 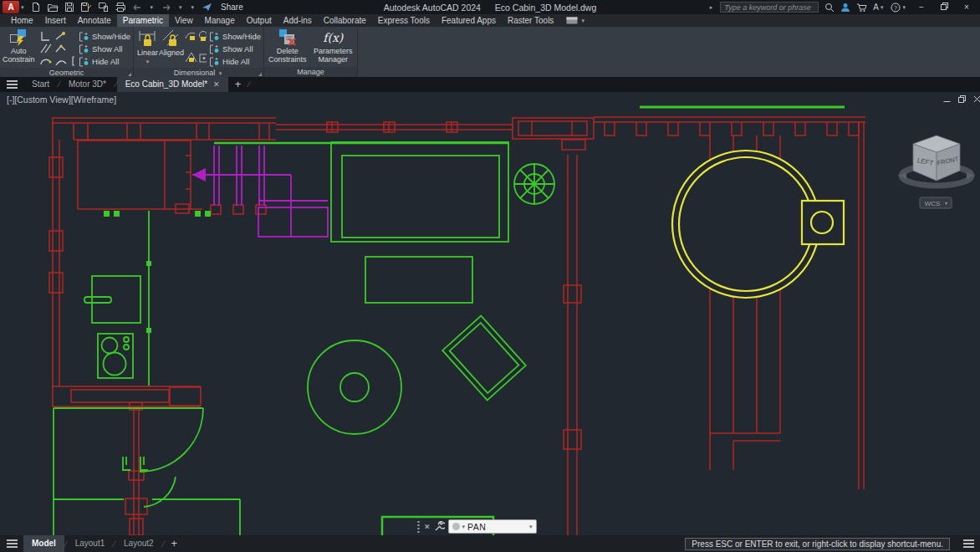 I want to click on autodesk-app-icon: A▾, so click(x=879, y=7).